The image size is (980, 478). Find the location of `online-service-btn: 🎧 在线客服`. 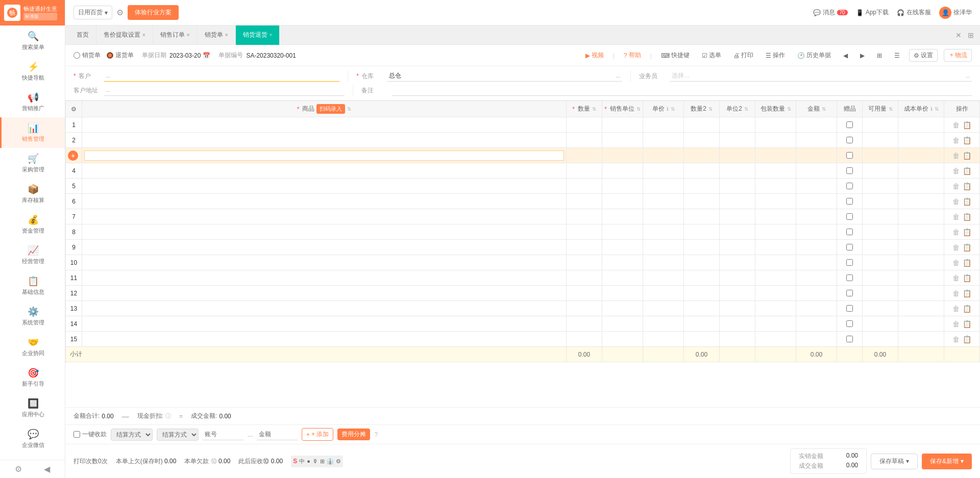

online-service-btn: 🎧 在线客服 is located at coordinates (914, 12).